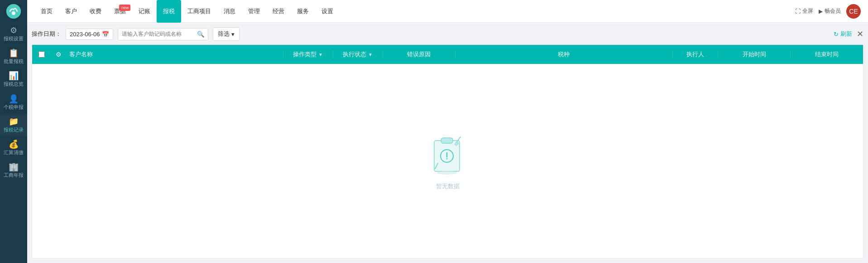  I want to click on fullscreen-icon: ⛶, so click(798, 11).